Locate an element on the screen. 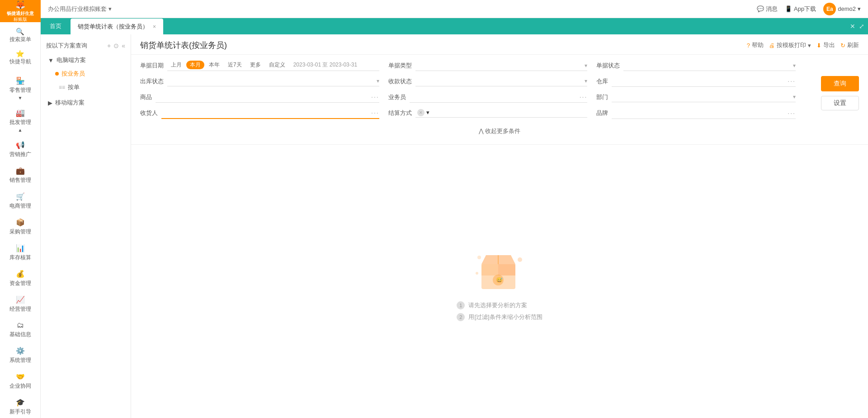 This screenshot has height=418, width=868. out-status-label: 出库状态 is located at coordinates (152, 81).